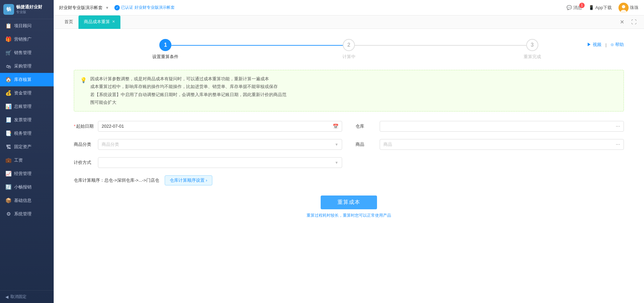 Image resolution: width=644 pixels, height=303 pixels. Describe the element at coordinates (574, 8) in the screenshot. I see `message-button: 💬 消息 1` at that location.